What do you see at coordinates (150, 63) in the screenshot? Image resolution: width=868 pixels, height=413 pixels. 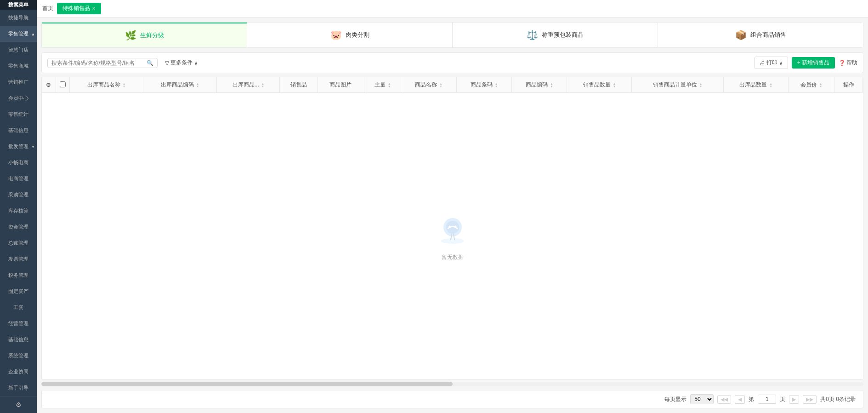 I see `search-icon: 🔍` at bounding box center [150, 63].